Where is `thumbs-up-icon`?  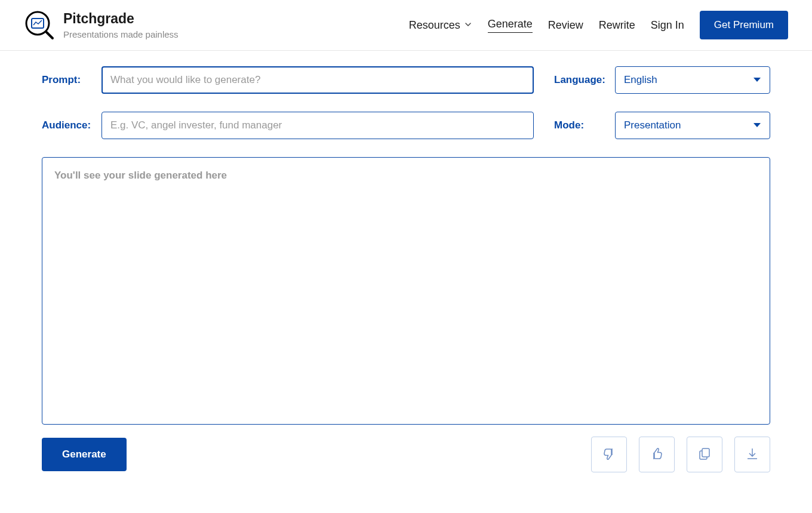
thumbs-up-icon is located at coordinates (657, 455).